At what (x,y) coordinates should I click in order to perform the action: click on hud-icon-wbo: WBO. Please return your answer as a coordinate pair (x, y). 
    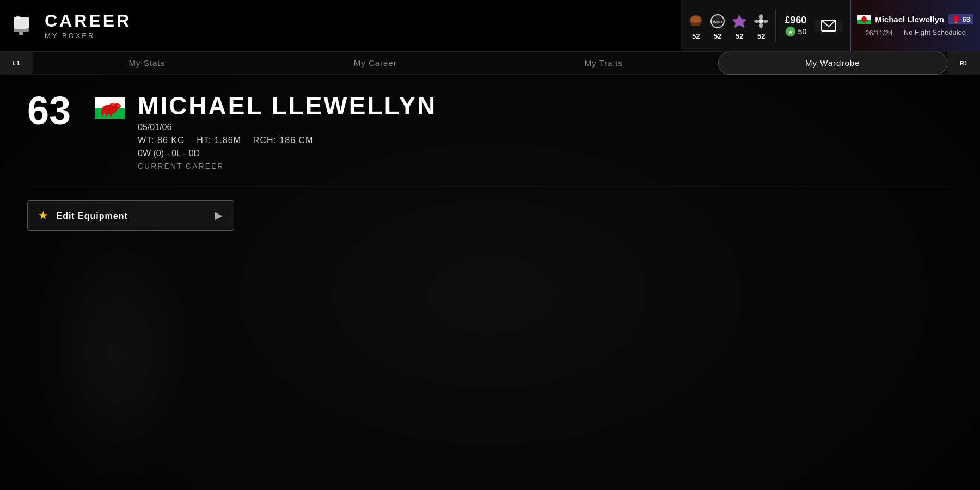
    Looking at the image, I should click on (718, 21).